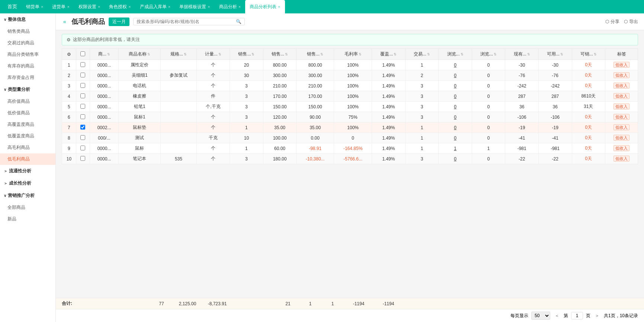  I want to click on col-coverage-header: 覆盖...⇅, so click(389, 54).